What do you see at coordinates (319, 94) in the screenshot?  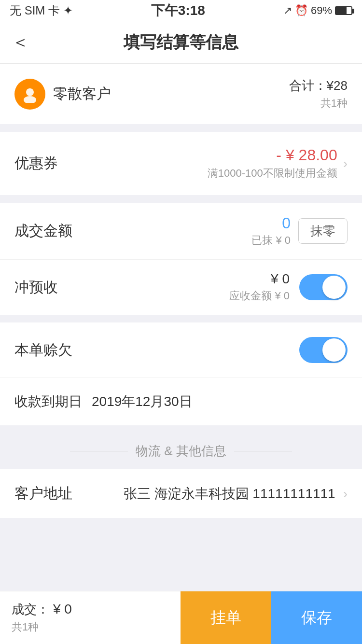 I see `customer-right: 合计：¥28 共1种` at bounding box center [319, 94].